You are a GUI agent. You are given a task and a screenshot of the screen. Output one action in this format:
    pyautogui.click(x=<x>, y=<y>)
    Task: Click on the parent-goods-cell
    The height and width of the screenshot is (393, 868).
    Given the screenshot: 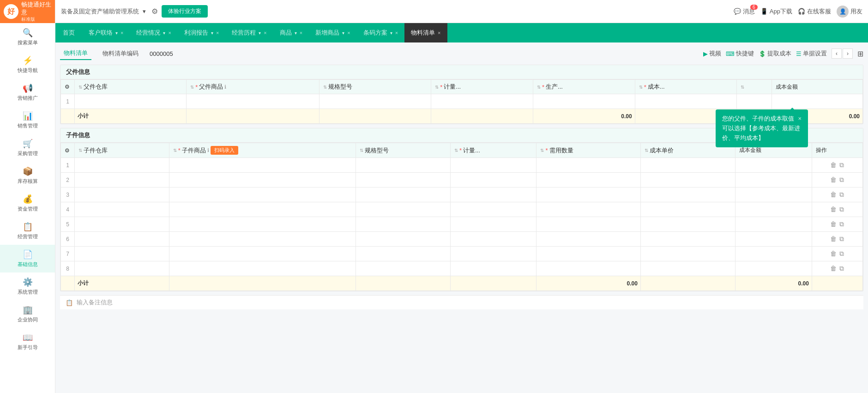 What is the action you would take?
    pyautogui.click(x=253, y=102)
    